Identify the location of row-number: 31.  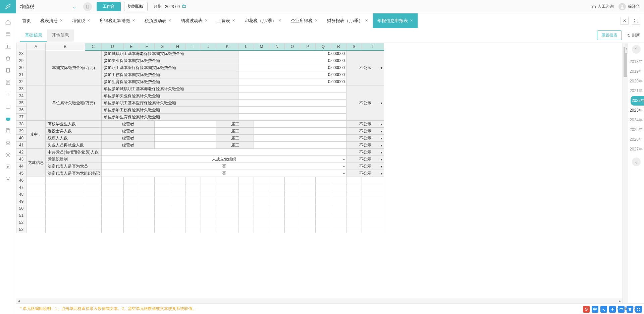
(21, 75).